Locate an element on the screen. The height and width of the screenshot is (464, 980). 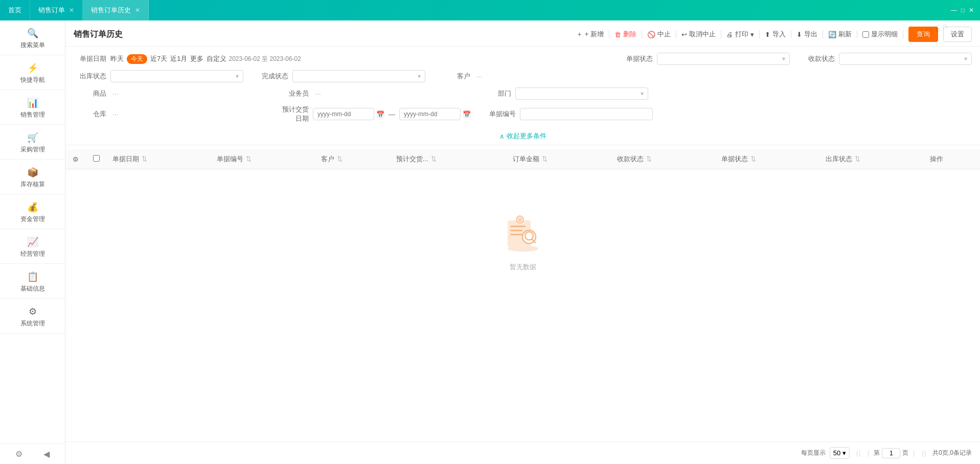
sidebar-item-finance: 💰 资金管理 is located at coordinates (33, 212).